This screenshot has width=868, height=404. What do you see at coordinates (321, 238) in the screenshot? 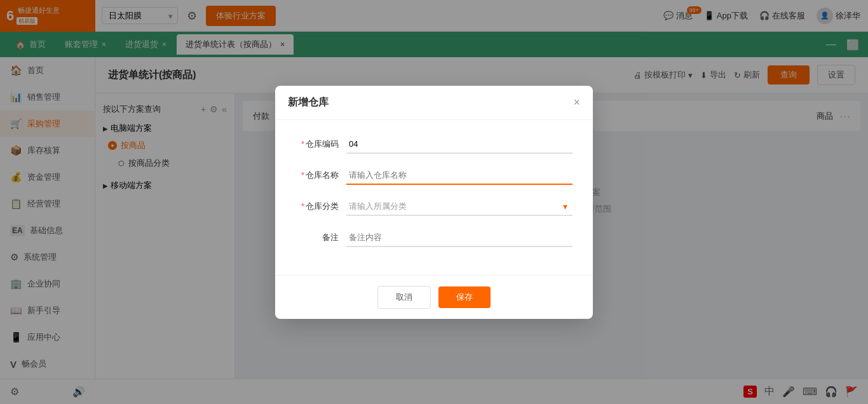
I see `note-label: 备注` at bounding box center [321, 238].